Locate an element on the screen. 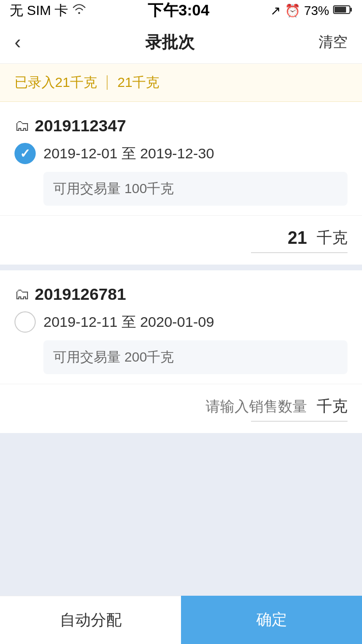 The height and width of the screenshot is (644, 362). back-button: ‹ is located at coordinates (17, 42).